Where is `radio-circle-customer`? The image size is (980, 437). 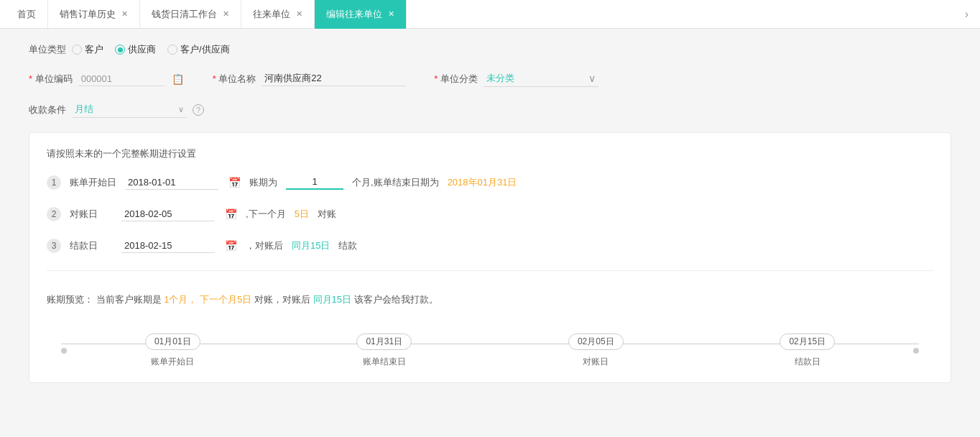
radio-circle-customer is located at coordinates (77, 50).